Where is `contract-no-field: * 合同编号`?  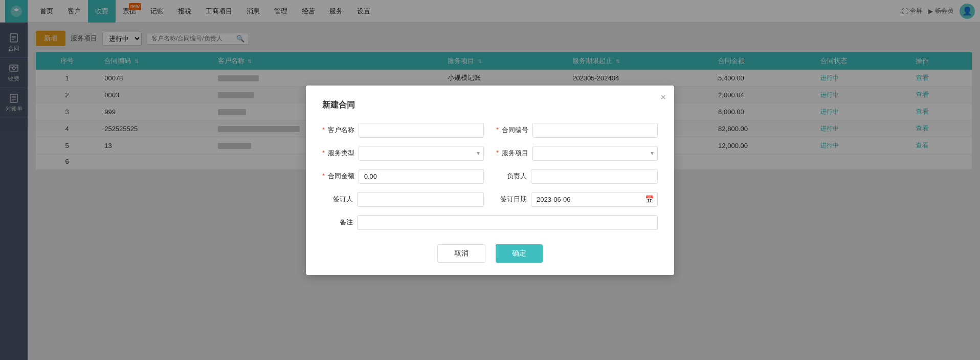
contract-no-field: * 合同编号 is located at coordinates (577, 130).